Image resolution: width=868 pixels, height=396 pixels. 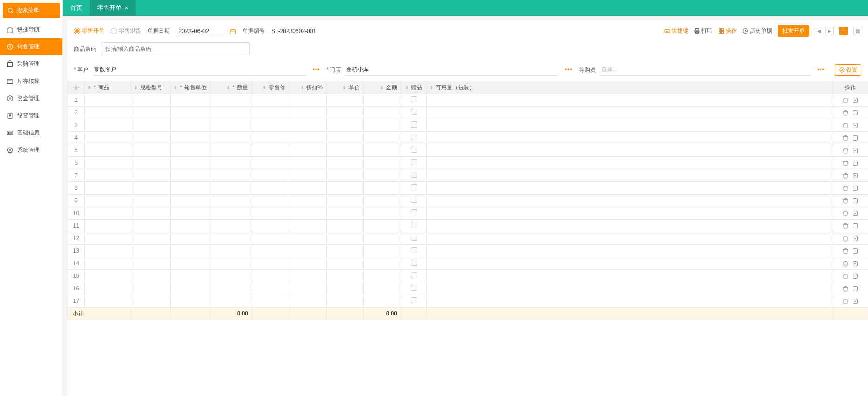 What do you see at coordinates (843, 31) in the screenshot?
I see `list-view-icon: ≡` at bounding box center [843, 31].